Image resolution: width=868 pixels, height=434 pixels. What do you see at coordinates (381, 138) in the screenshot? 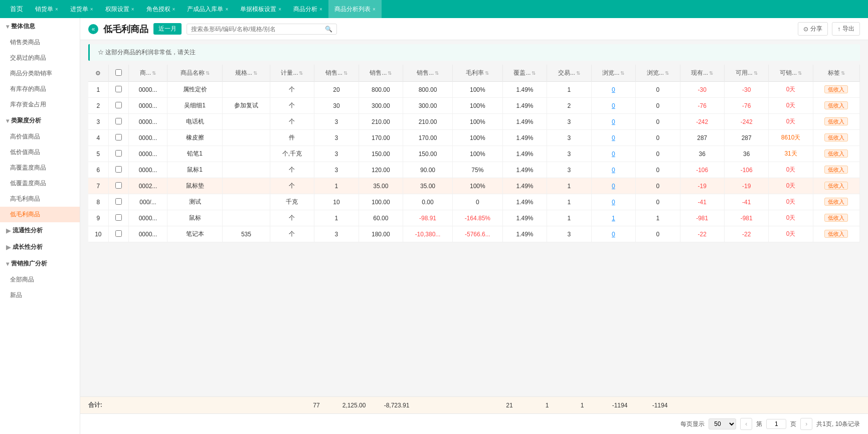
I see `cell-sales-price: 170.00` at bounding box center [381, 138].